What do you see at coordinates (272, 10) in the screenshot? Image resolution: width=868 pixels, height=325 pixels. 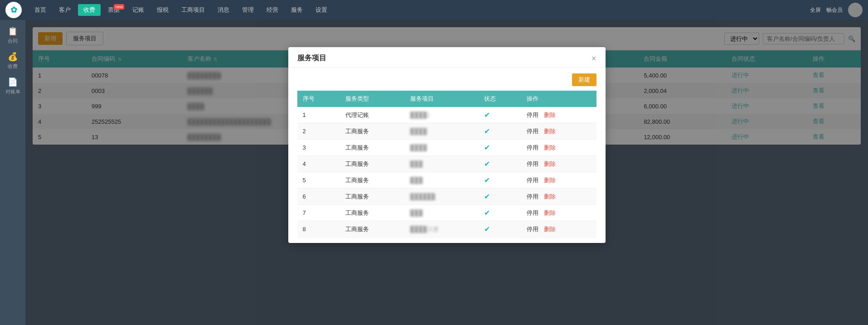 I see `nav-jingying: 经营` at bounding box center [272, 10].